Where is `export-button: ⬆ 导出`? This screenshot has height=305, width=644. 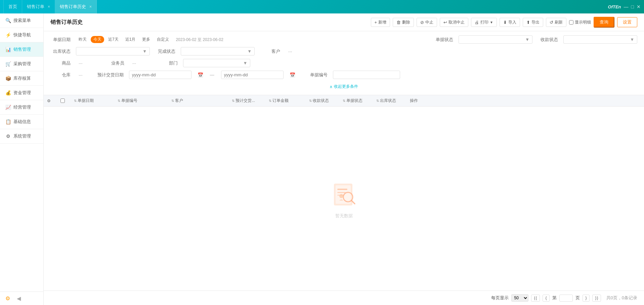
export-button: ⬆ 导出 is located at coordinates (533, 22).